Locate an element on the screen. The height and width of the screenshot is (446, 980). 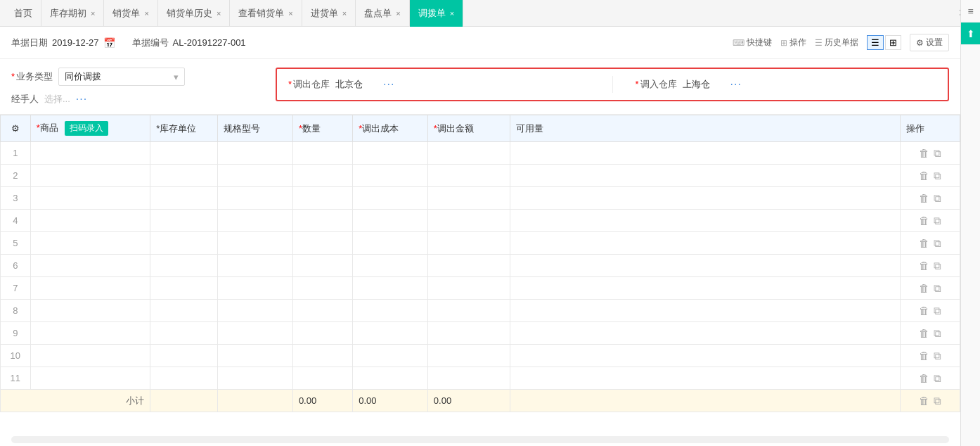
tab-close-inventory-count: × is located at coordinates (398, 13).